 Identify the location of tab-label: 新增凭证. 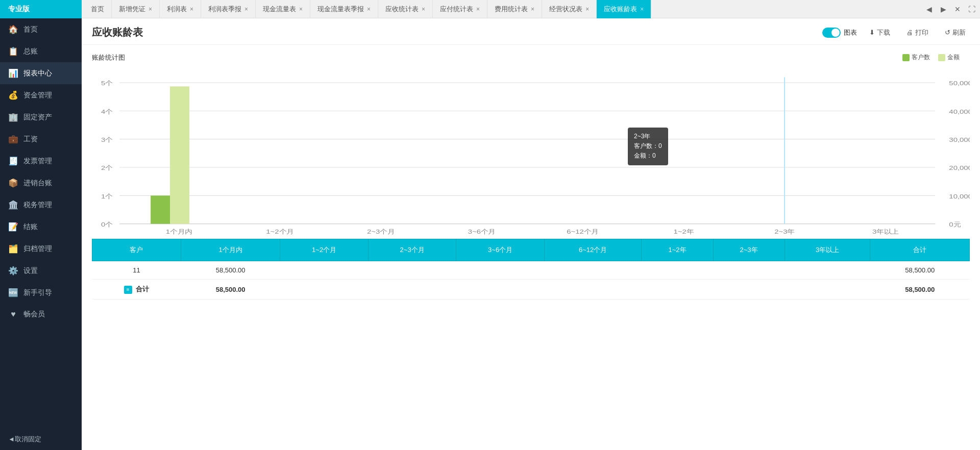
(132, 9).